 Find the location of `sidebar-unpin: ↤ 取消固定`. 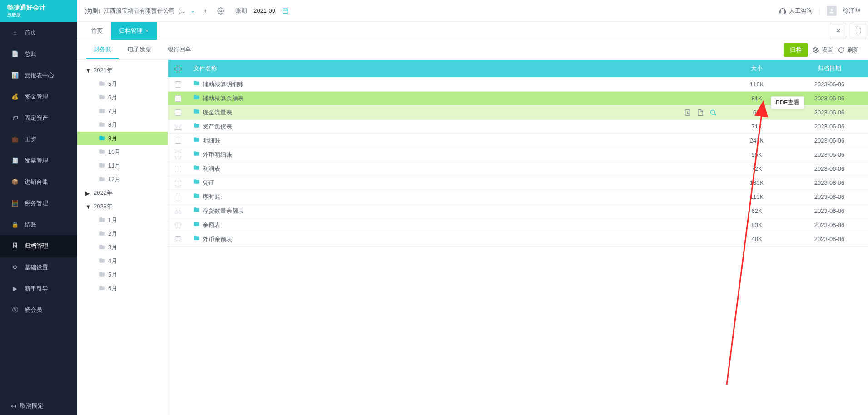

sidebar-unpin: ↤ 取消固定 is located at coordinates (39, 406).